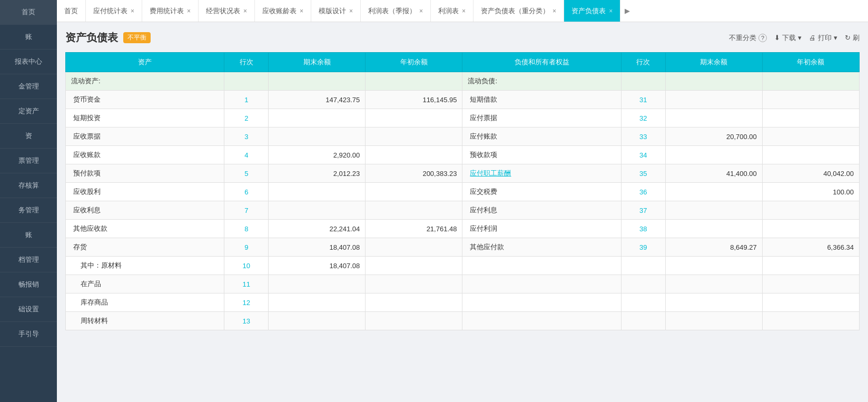  Describe the element at coordinates (643, 248) in the screenshot. I see `row-num: 39` at that location.